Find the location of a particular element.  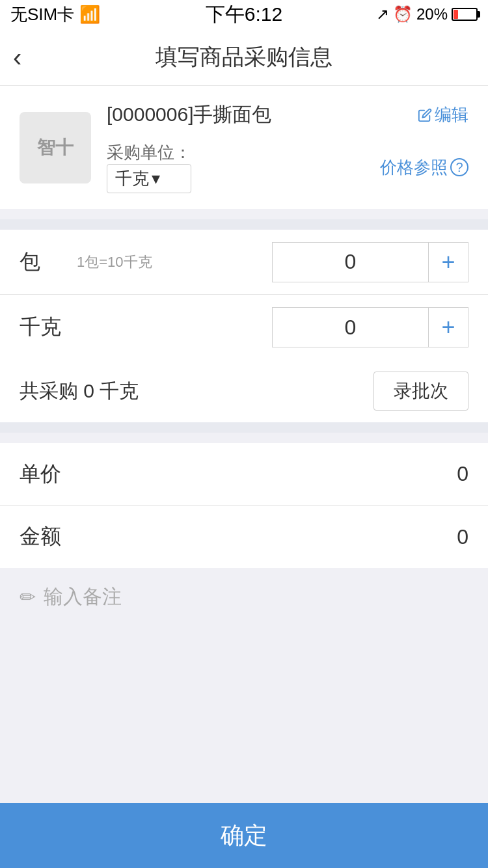

battery-pct: 20% is located at coordinates (432, 14).